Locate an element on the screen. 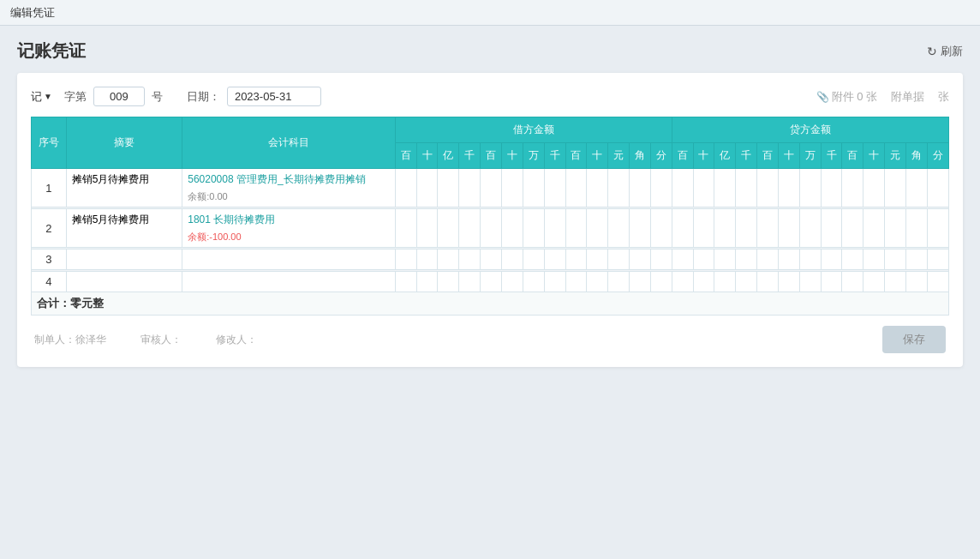 This screenshot has height=559, width=980. date-input is located at coordinates (274, 96).